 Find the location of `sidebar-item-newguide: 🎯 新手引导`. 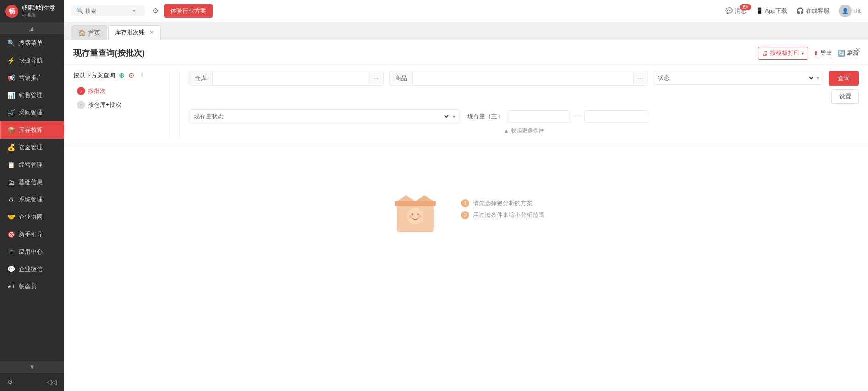

sidebar-item-newguide: 🎯 新手引导 is located at coordinates (32, 234).